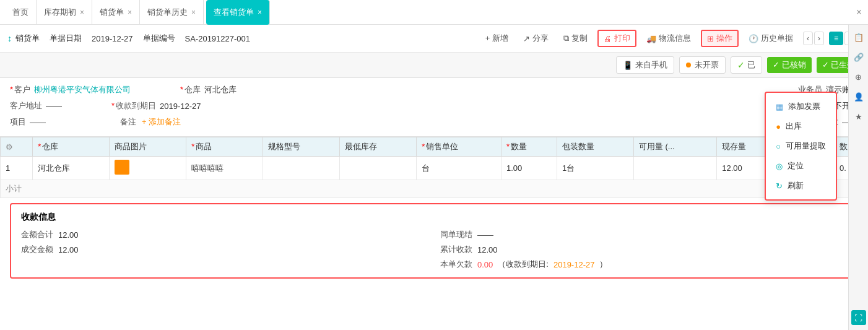 The height and width of the screenshot is (330, 868). What do you see at coordinates (111, 12) in the screenshot?
I see `tab-sales-order-label: 销货单` at bounding box center [111, 12].